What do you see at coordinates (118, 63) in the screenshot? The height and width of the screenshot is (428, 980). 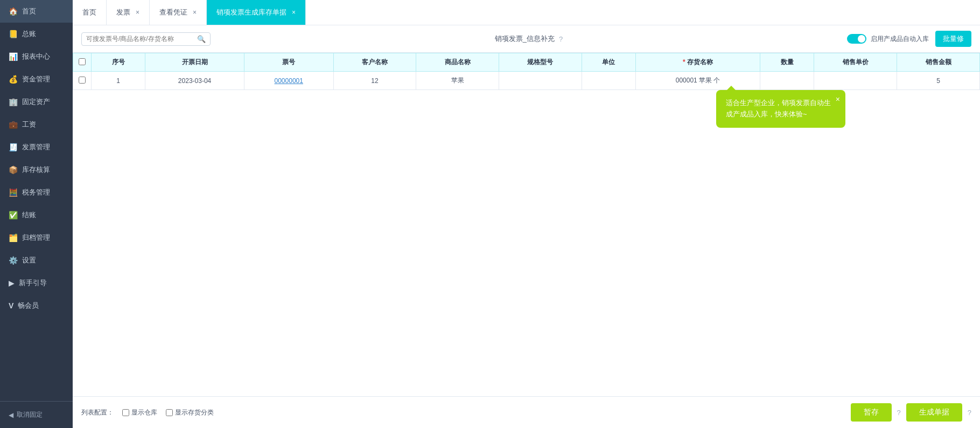 I see `header-seq: 序号` at bounding box center [118, 63].